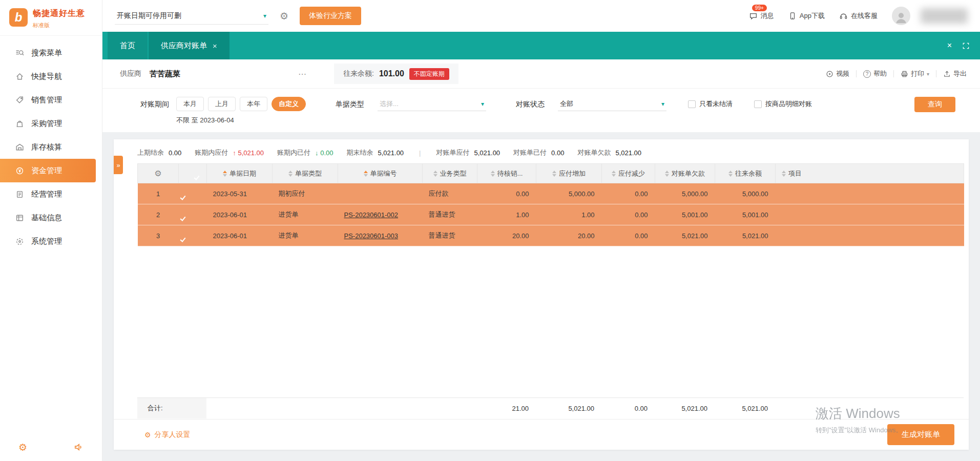 This screenshot has height=461, width=980. Describe the element at coordinates (165, 74) in the screenshot. I see `supplier-name: 苦苦蔬菜` at that location.